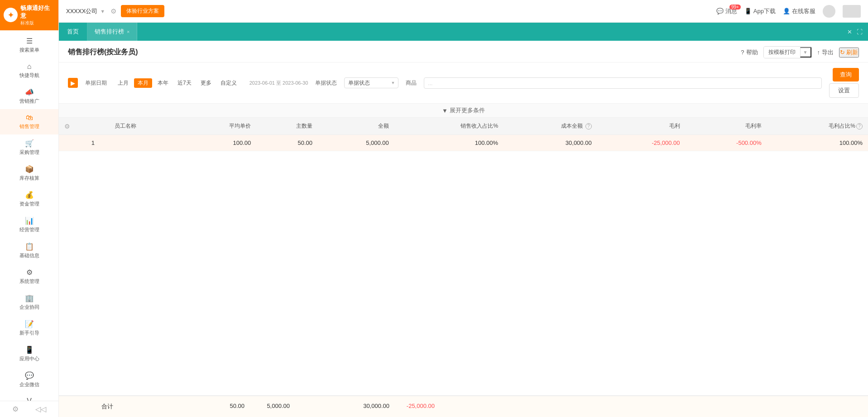 Image resolution: width=868 pixels, height=417 pixels. What do you see at coordinates (29, 96) in the screenshot?
I see `sidebar-item-marketing: 📣 营销推广` at bounding box center [29, 96].